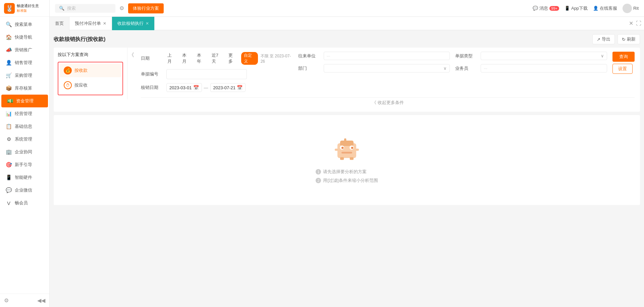 The height and width of the screenshot is (307, 644). I want to click on user-info: Rit, so click(631, 8).